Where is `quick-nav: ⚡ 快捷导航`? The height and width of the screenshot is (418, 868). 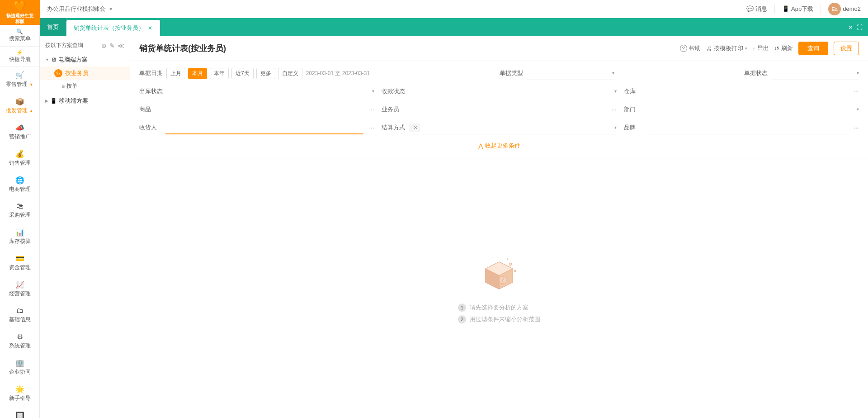 quick-nav: ⚡ 快捷导航 is located at coordinates (20, 57).